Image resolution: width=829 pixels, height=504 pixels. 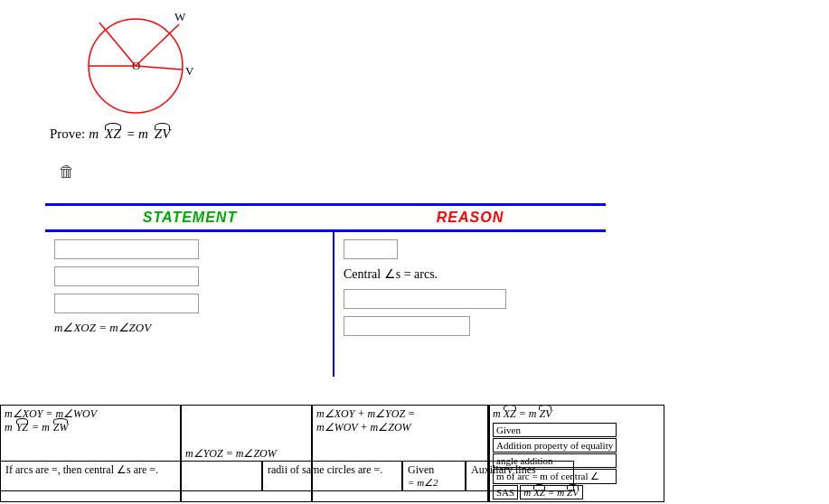 I want to click on prove-m2: m, so click(x=143, y=134).